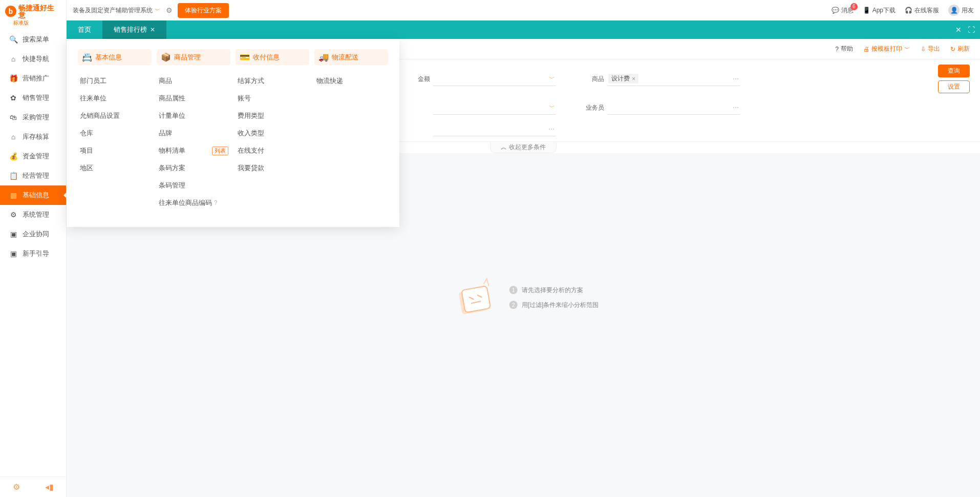 The height and width of the screenshot is (497, 980). What do you see at coordinates (115, 168) in the screenshot?
I see `flyout-item: 地区` at bounding box center [115, 168].